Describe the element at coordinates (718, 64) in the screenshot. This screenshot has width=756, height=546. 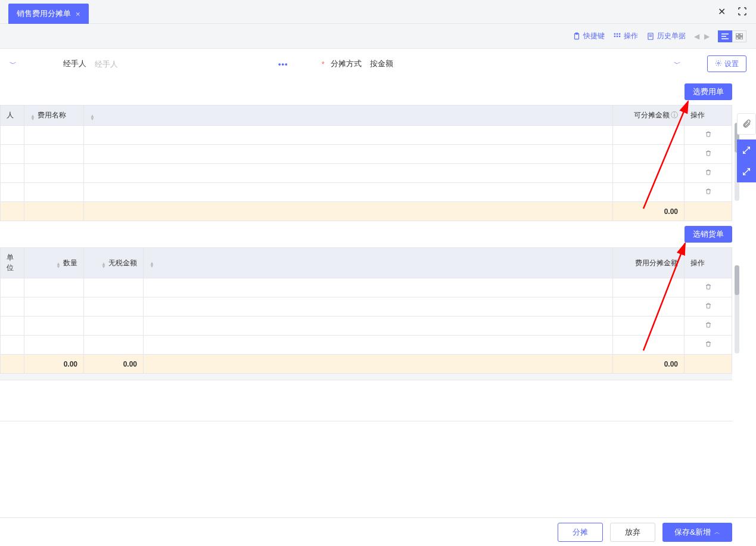
I see `gear-icon` at that location.